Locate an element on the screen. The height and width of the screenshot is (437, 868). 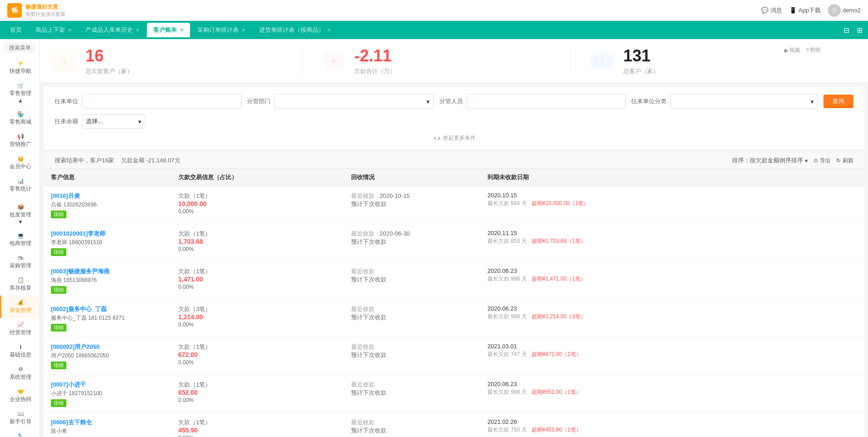
overdue-date-4: 2021.03.01 is located at coordinates (672, 347).